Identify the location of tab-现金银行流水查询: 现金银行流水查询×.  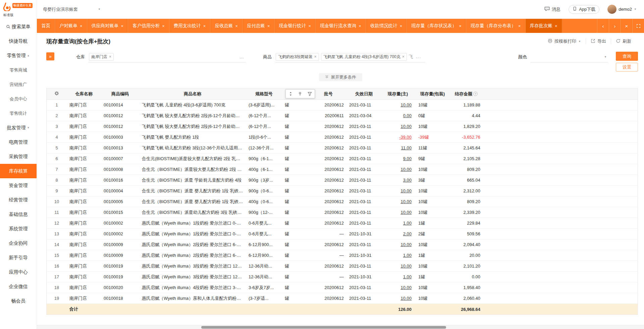
(341, 26).